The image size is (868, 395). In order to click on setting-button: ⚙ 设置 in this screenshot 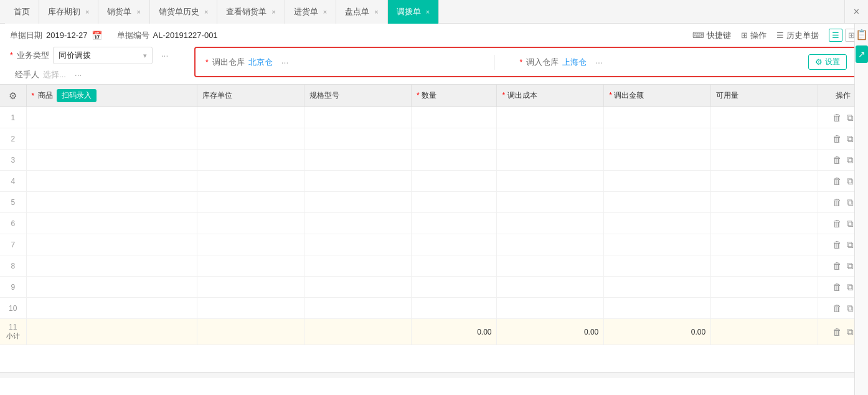, I will do `click(828, 62)`.